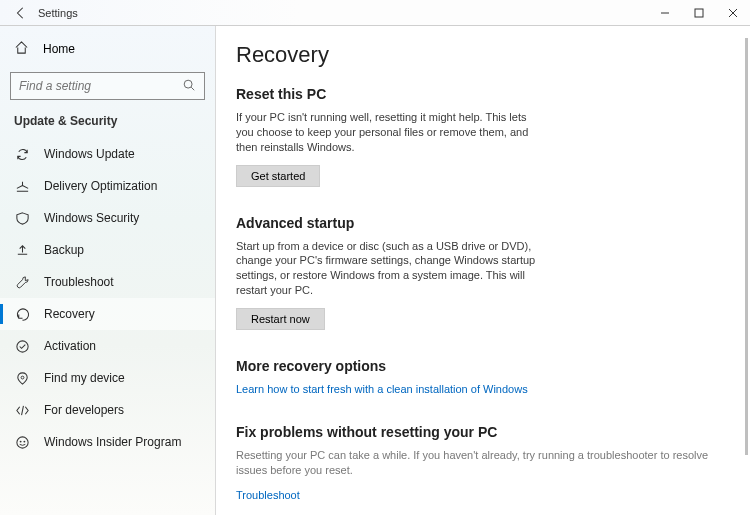  Describe the element at coordinates (375, 13) in the screenshot. I see `titlebar: Settings` at that location.